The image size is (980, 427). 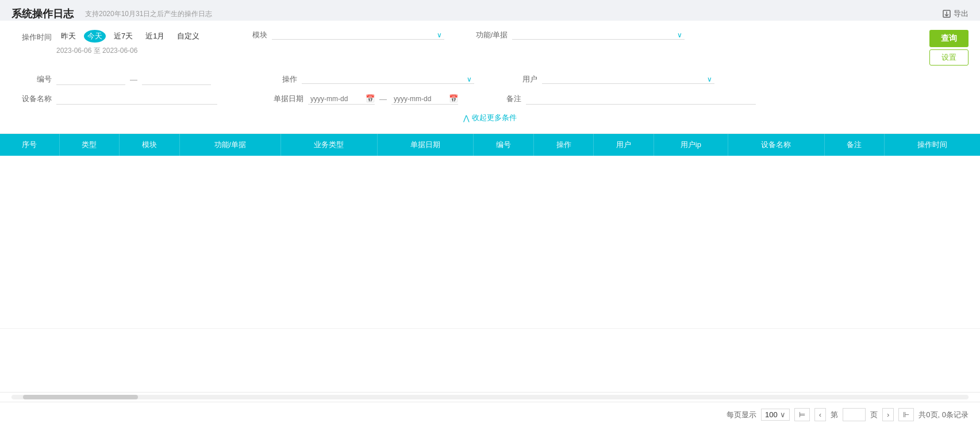 What do you see at coordinates (576, 35) in the screenshot?
I see `function-filter: 功能/单据 ∨` at bounding box center [576, 35].